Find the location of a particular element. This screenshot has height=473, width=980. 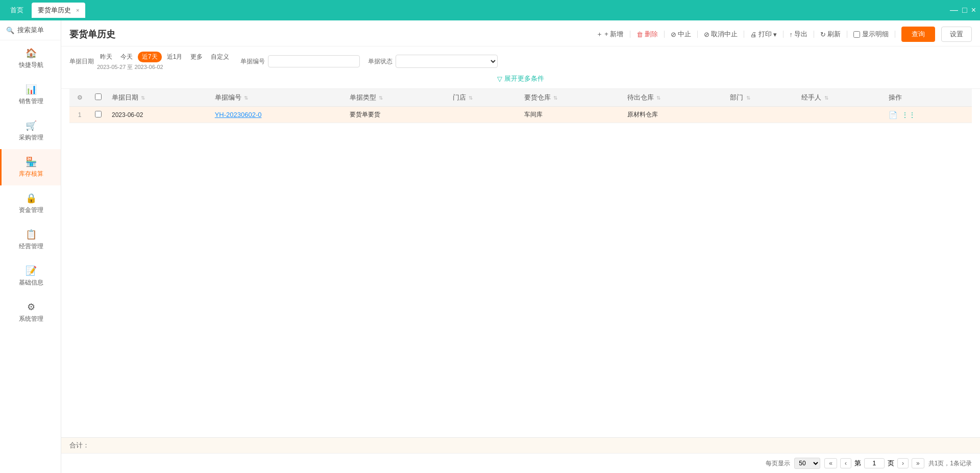

page-number-input is located at coordinates (874, 463).